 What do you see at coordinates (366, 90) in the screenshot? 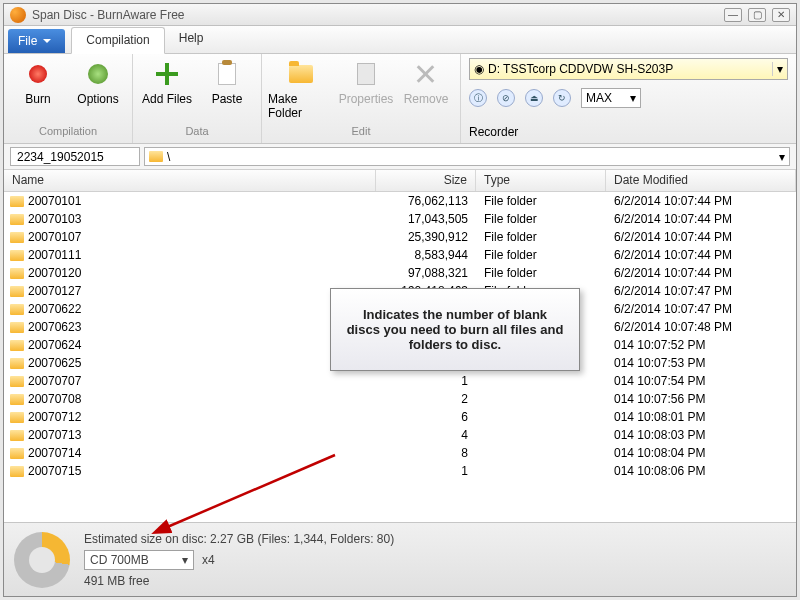
I see `properties-button: Properties` at bounding box center [366, 90].